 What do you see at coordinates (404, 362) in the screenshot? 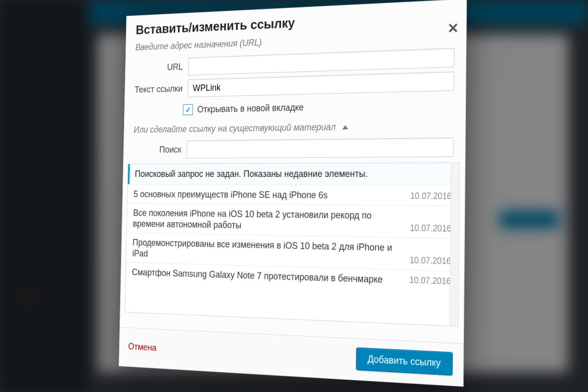
I see `add-link-button: Добавить ссылку` at bounding box center [404, 362].